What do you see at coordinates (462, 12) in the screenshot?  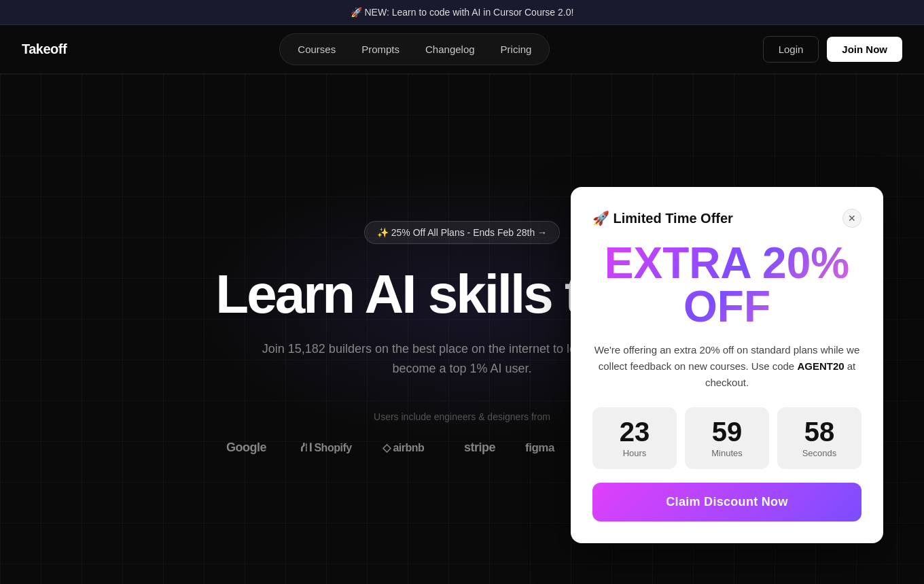 I see `banner-text: 🚀 NEW: Learn to code with AI in Cursor C…` at bounding box center [462, 12].